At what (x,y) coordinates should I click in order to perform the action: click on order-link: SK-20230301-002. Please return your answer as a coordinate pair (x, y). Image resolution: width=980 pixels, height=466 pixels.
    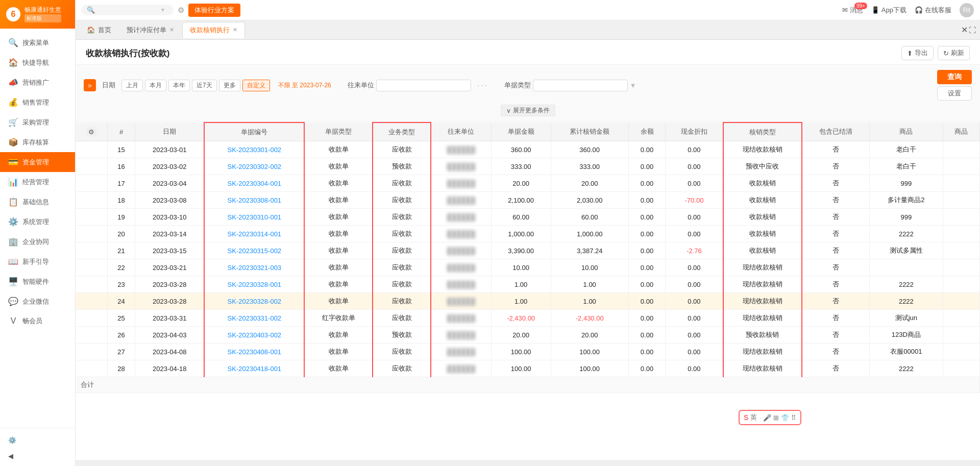
    Looking at the image, I should click on (255, 150).